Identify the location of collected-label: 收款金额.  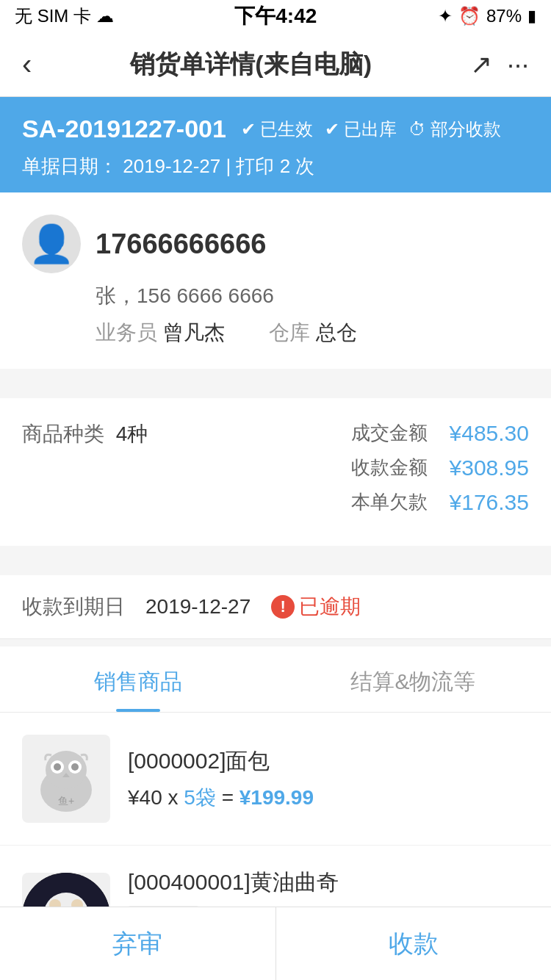
(389, 467).